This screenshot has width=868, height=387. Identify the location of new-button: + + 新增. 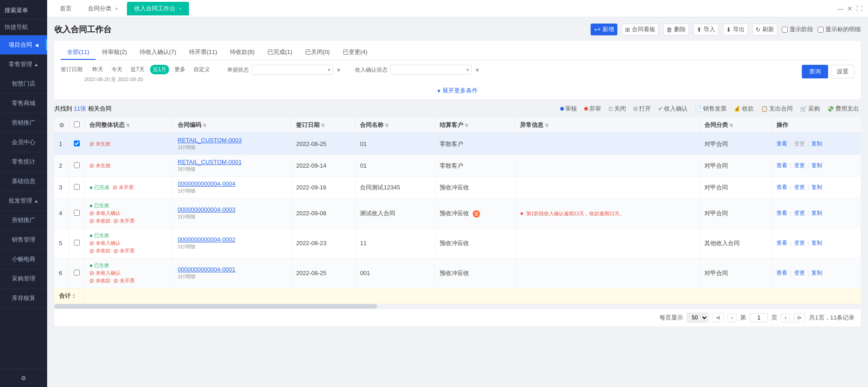
(604, 29).